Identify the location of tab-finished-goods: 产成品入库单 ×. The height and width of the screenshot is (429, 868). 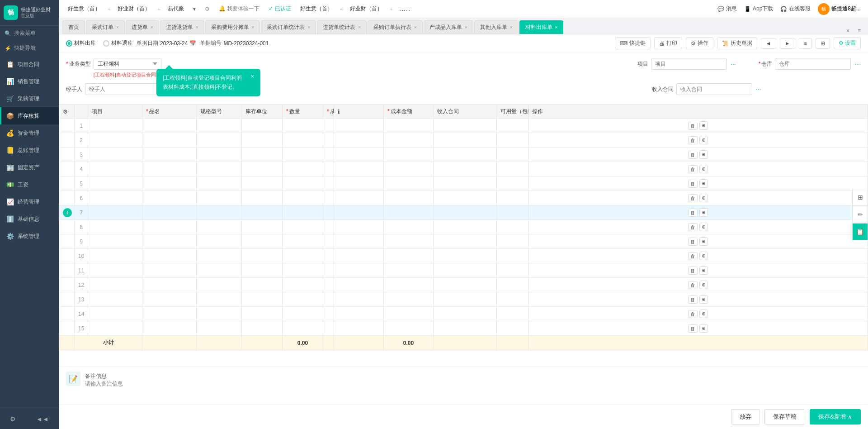
(448, 27).